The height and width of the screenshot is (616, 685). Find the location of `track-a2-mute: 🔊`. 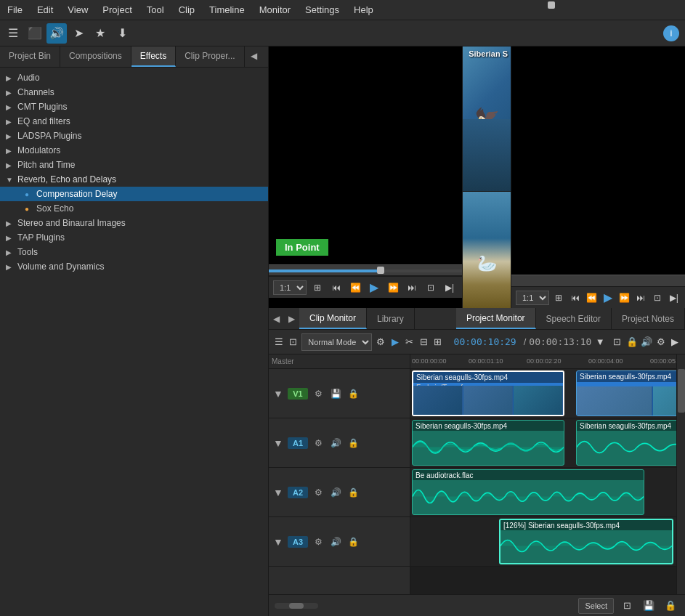

track-a2-mute: 🔊 is located at coordinates (336, 493).